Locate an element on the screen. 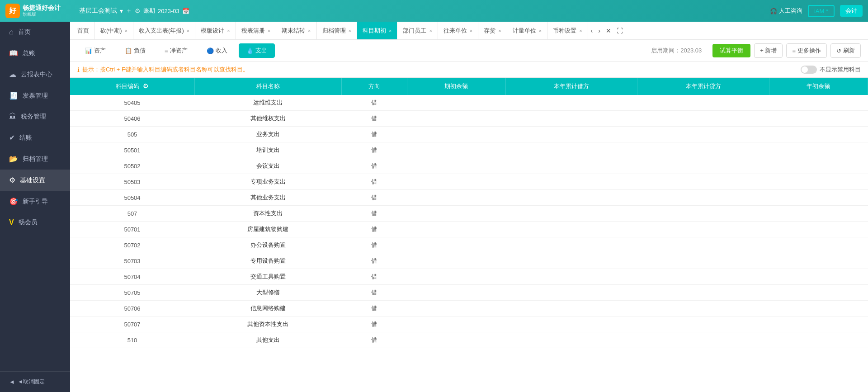  sidebar-item-archive: 📂 归档管理 is located at coordinates (35, 159).